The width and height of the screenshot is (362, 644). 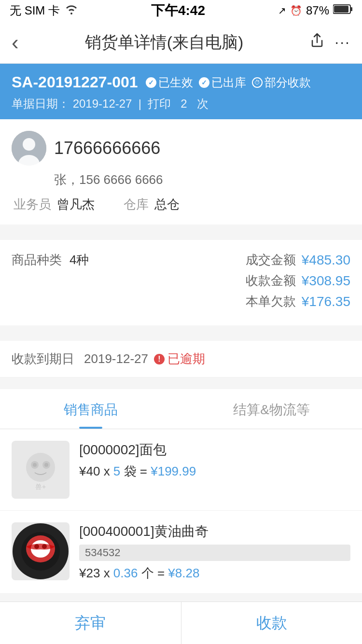 What do you see at coordinates (181, 409) in the screenshot?
I see `tabs: 销售商品 结算&物流等` at bounding box center [181, 409].